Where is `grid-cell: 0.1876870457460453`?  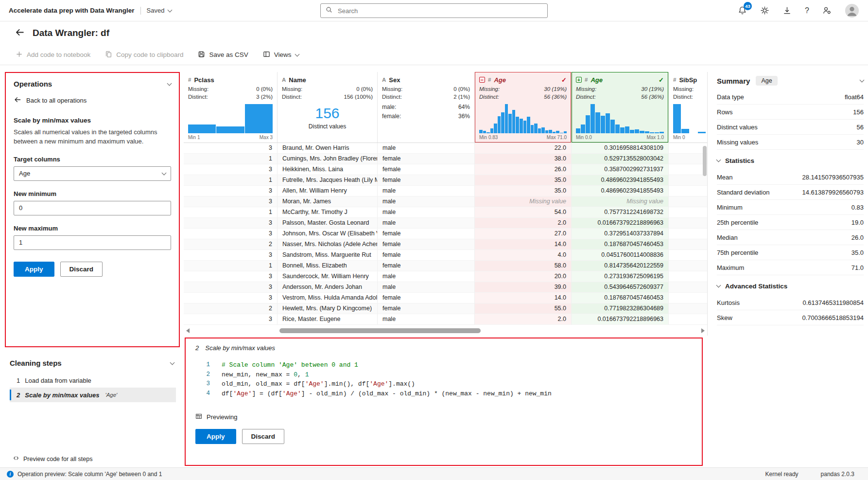
grid-cell: 0.1876870457460453 is located at coordinates (620, 298).